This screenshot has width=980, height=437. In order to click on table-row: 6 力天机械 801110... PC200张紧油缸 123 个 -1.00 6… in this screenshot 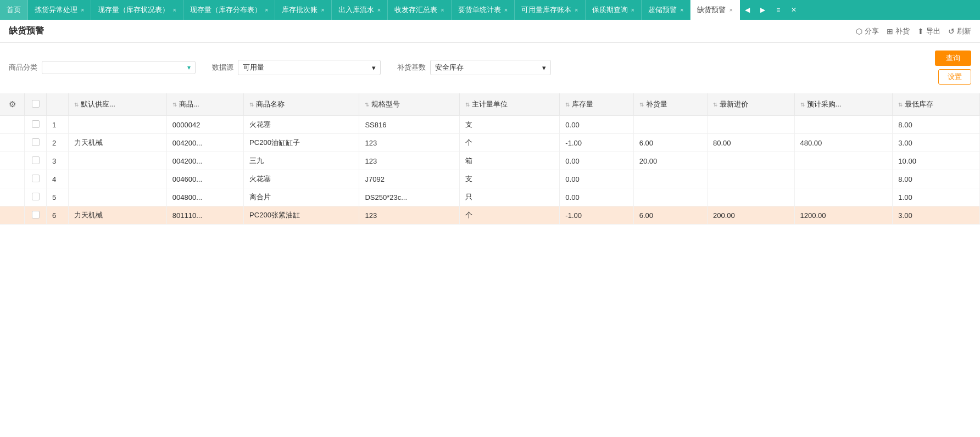, I will do `click(490, 215)`.